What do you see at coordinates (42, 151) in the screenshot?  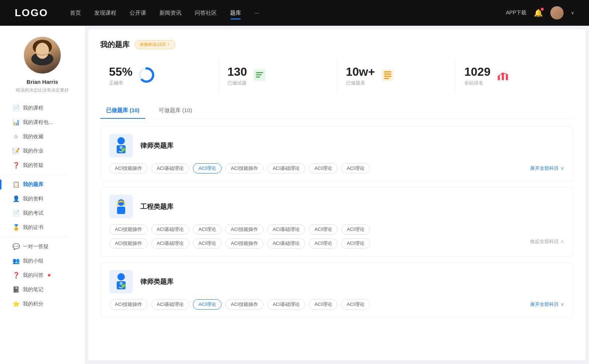 I see `sidebar-item-homework: 📝 我的作业` at bounding box center [42, 151].